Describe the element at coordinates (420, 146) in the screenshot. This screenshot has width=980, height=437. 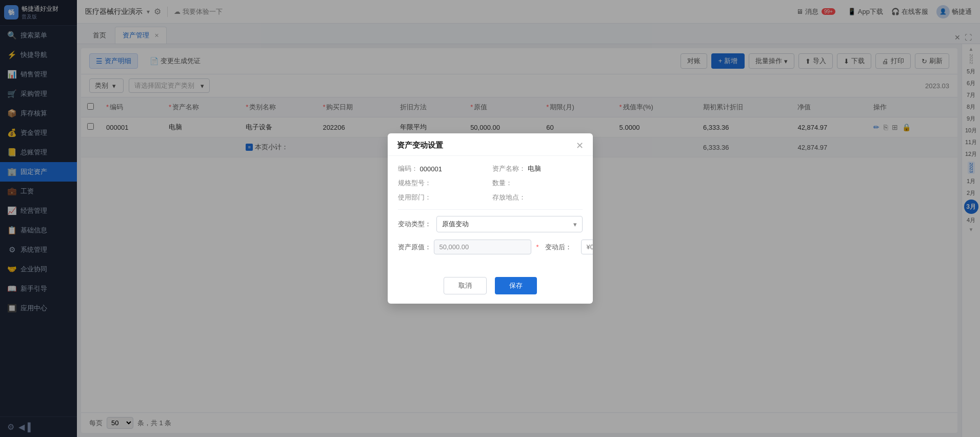
I see `dialog-title: 资产变动设置` at that location.